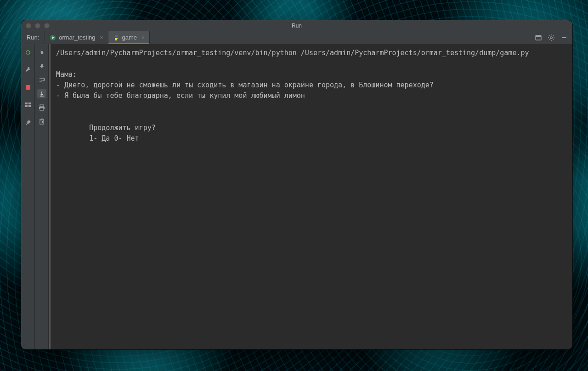 This screenshot has width=588, height=371. Describe the element at coordinates (42, 66) in the screenshot. I see `arrow-down-icon` at that location.